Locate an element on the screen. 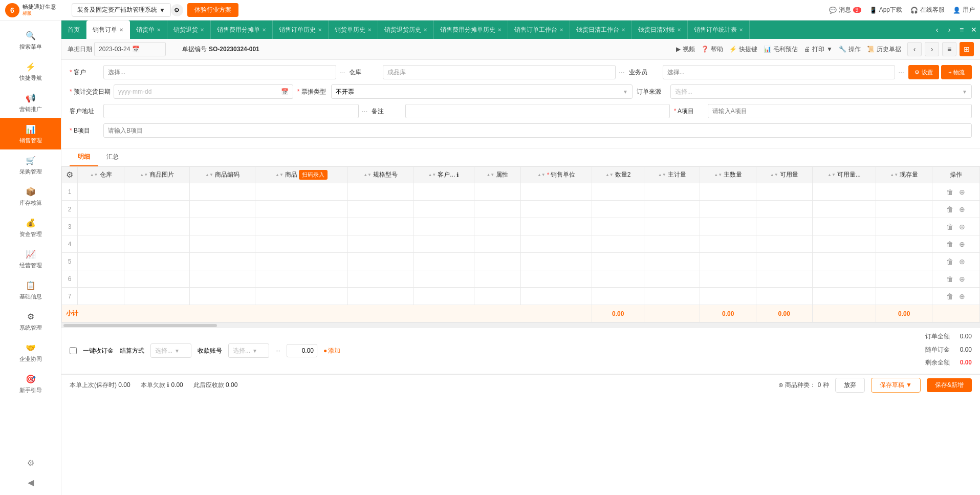 The image size is (980, 495). close-invoice-history-icon: ✕ is located at coordinates (369, 30).